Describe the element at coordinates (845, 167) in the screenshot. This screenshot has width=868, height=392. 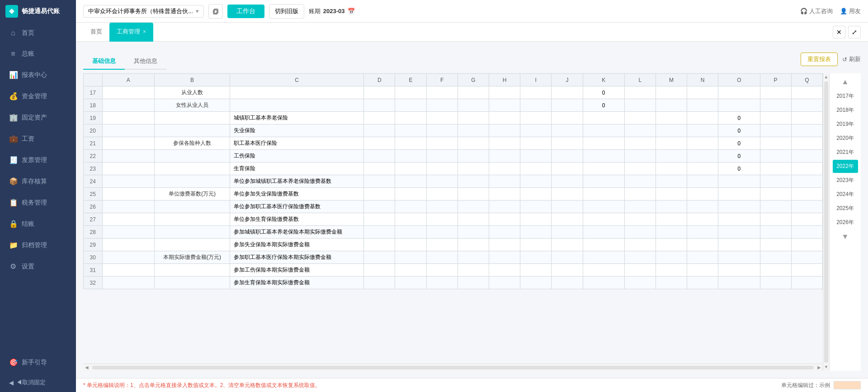
I see `year-item-2022年: 2022年` at that location.